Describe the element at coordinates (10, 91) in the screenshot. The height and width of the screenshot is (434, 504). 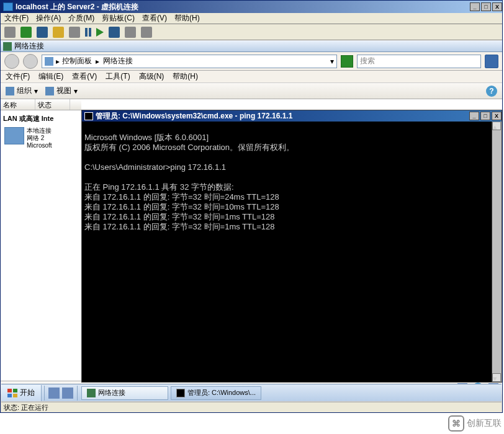
I see `organize-icon` at that location.